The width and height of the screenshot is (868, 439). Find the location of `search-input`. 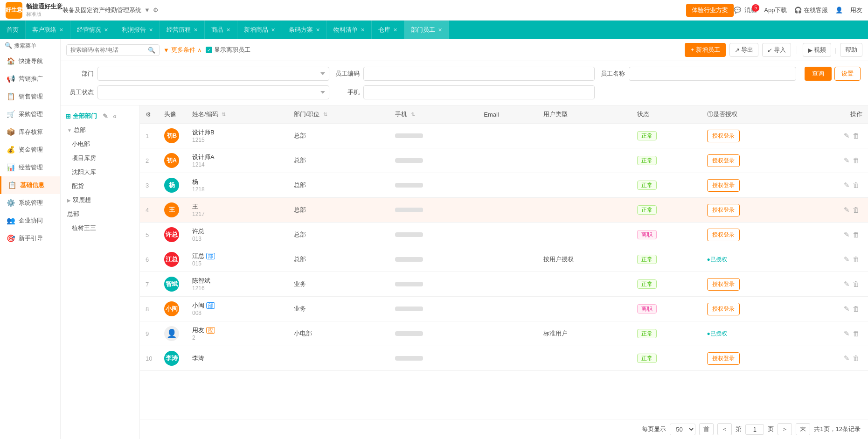

search-input is located at coordinates (108, 50).